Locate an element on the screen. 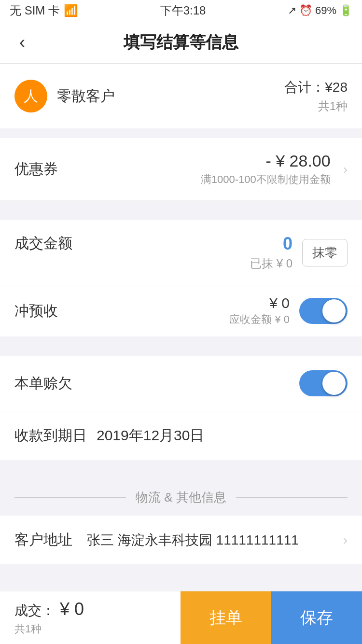 The image size is (362, 644). deal-amount-row: 成交金额 0 已抹 ¥ 0 抹零 is located at coordinates (181, 253).